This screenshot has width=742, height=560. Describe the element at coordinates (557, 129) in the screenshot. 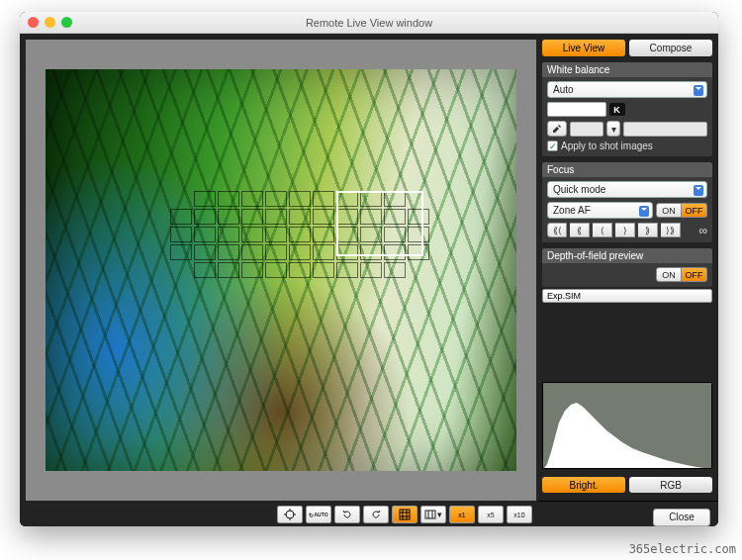

I see `wb-eyedropper-button` at that location.